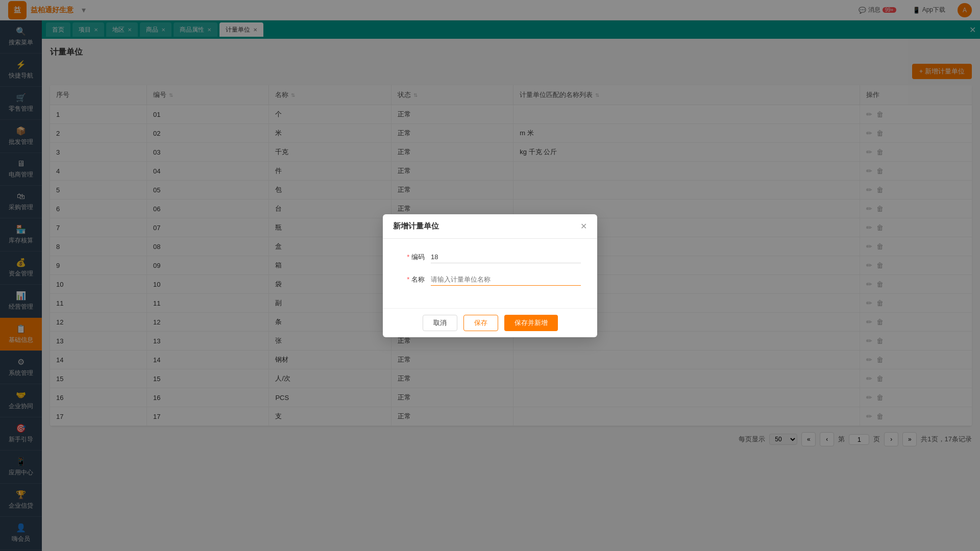 Image resolution: width=980 pixels, height=551 pixels. What do you see at coordinates (490, 273) in the screenshot?
I see `modal-body: 编码 名称` at bounding box center [490, 273].